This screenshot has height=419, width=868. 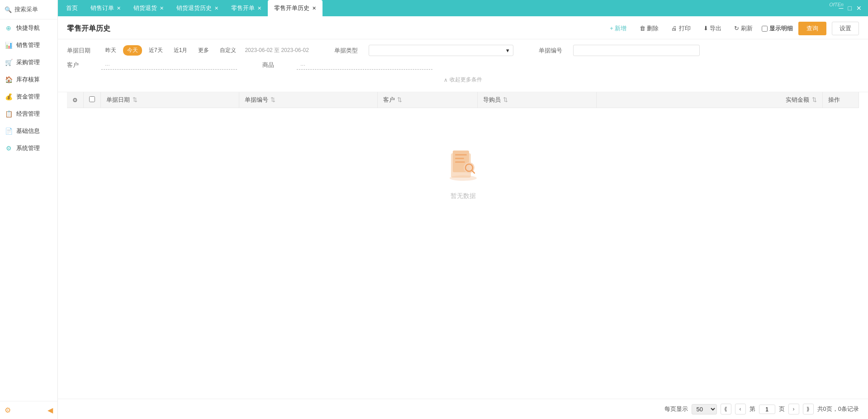 I want to click on collapse-label: 收起更多条件, so click(x=466, y=80).